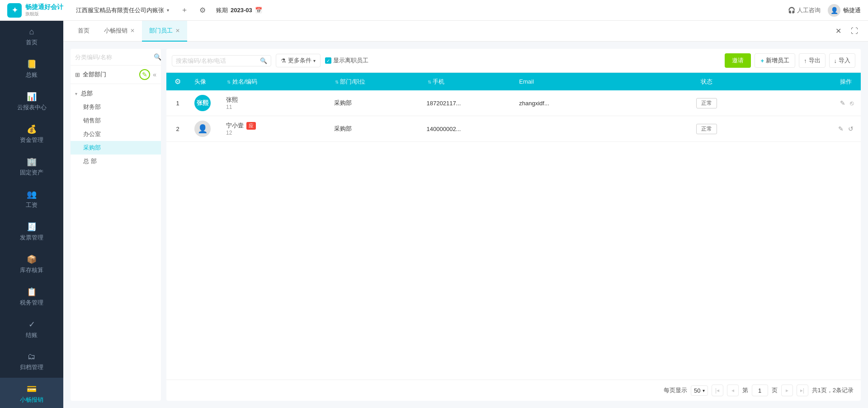 Image resolution: width=868 pixels, height=408 pixels. I want to click on page-number-input, so click(760, 390).